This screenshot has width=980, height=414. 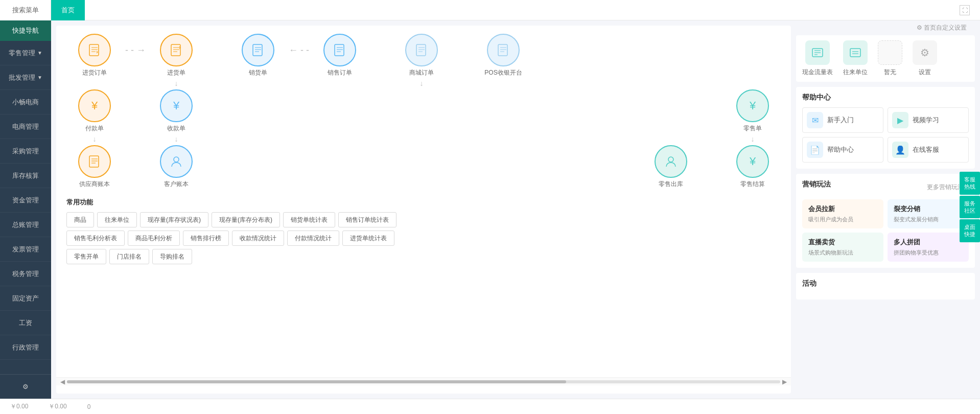 I want to click on help-center: 帮助中心 ✉ 新手入门 ▶ 视频学习 📄 帮助中心 👤, so click(x=885, y=128).